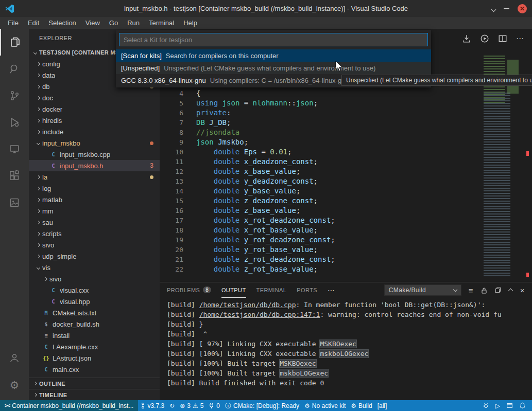  What do you see at coordinates (522, 9) in the screenshot?
I see `close-button: ✕` at bounding box center [522, 9].